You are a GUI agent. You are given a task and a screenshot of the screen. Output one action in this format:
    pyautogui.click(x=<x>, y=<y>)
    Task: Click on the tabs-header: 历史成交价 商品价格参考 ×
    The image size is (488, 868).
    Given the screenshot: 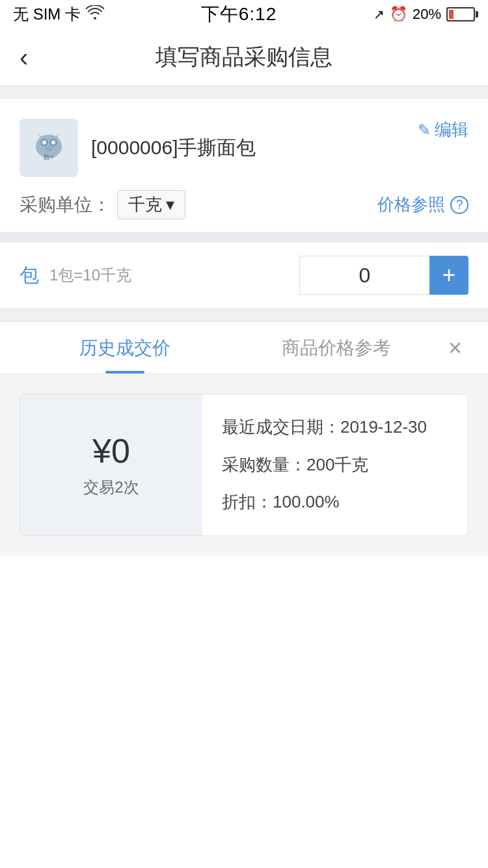 What is the action you would take?
    pyautogui.click(x=244, y=348)
    